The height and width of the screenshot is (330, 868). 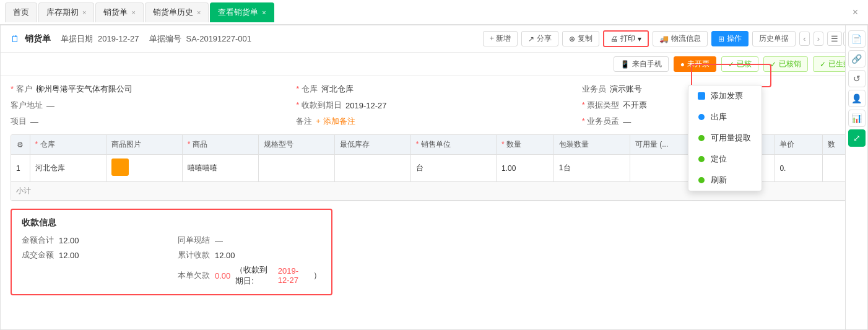 I want to click on row-warehouse: 河北仓库, so click(x=68, y=168).